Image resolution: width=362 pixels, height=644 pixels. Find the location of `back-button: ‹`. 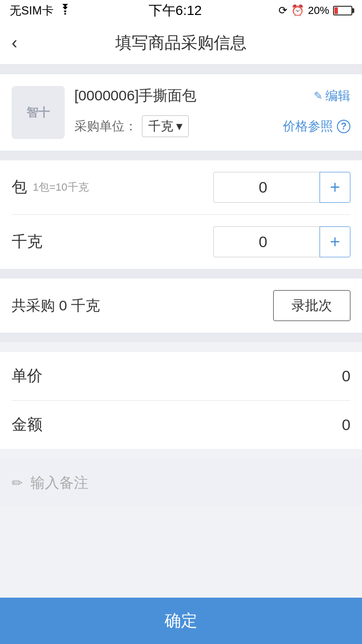

back-button: ‹ is located at coordinates (14, 43).